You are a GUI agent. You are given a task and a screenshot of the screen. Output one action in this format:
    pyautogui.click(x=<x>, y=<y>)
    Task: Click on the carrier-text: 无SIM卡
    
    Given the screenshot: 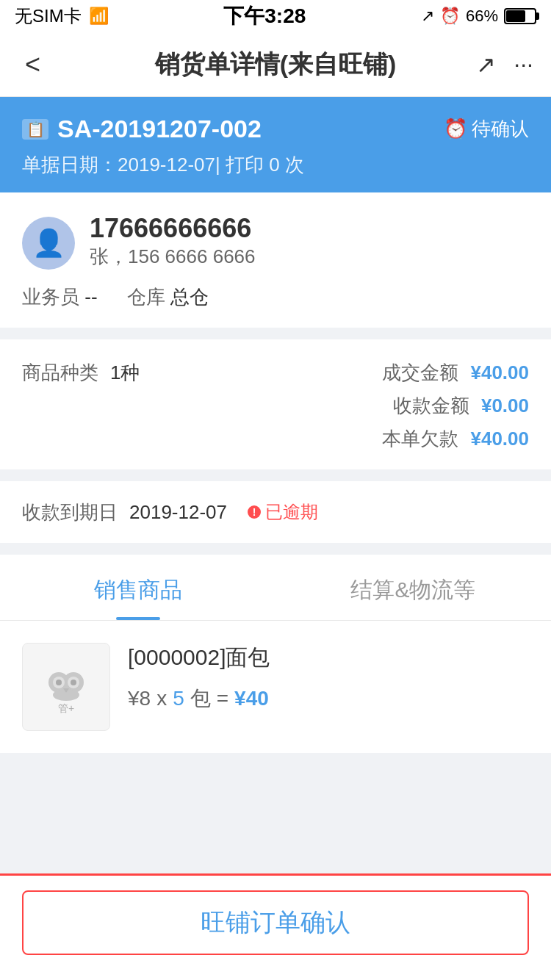 What is the action you would take?
    pyautogui.click(x=48, y=16)
    